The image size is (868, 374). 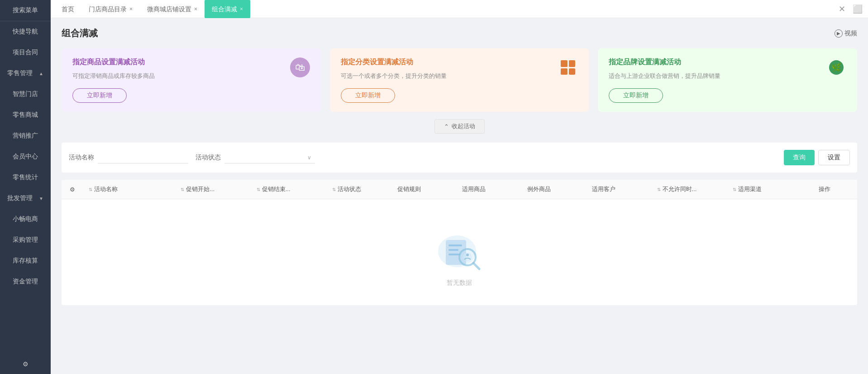 I want to click on filter-status-select, so click(x=270, y=158).